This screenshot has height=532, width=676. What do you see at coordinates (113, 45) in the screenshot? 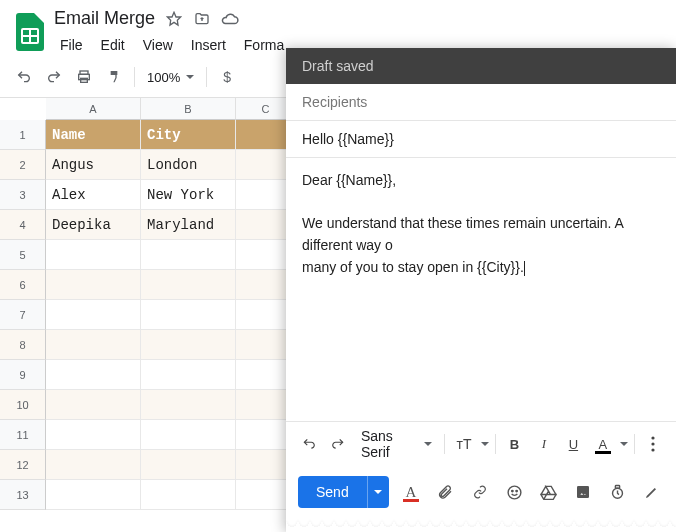
I see `menu-edit: Edit` at bounding box center [113, 45].